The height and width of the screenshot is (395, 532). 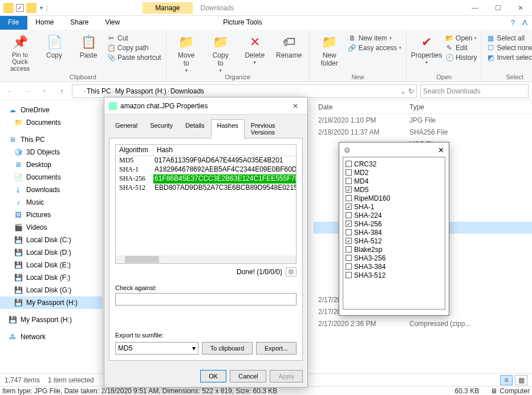 What do you see at coordinates (394, 198) in the screenshot?
I see `hash-option: RipeMD160` at bounding box center [394, 198].